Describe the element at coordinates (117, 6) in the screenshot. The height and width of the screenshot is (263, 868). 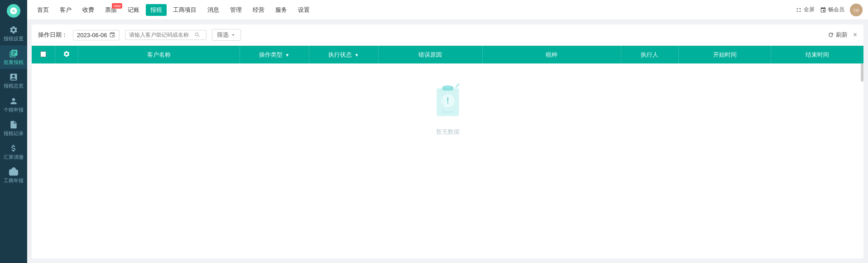
I see `invoice-badge: new` at that location.